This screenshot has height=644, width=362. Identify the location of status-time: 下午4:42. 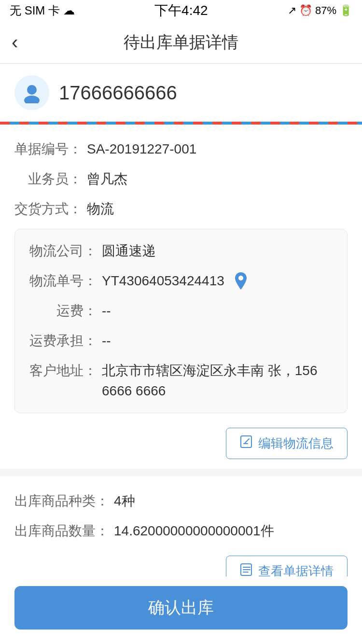
(181, 11).